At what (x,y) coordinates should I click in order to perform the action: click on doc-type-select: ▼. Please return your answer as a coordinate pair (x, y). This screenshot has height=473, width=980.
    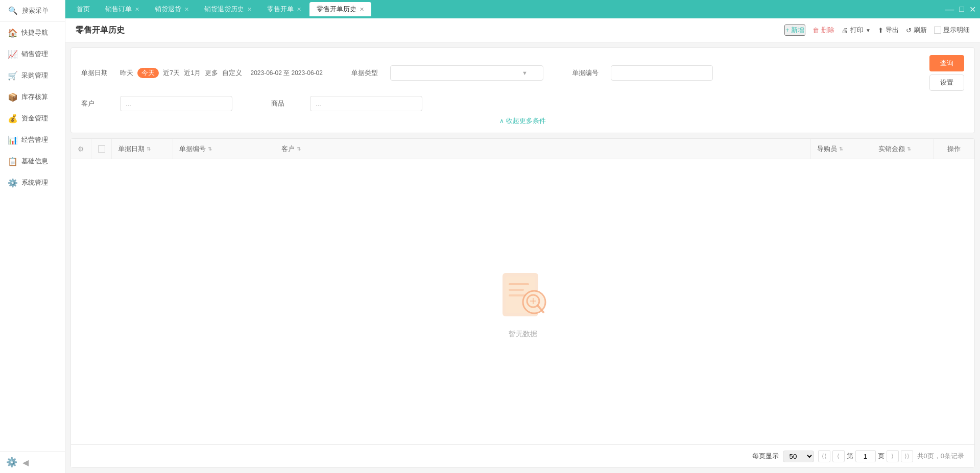
    Looking at the image, I should click on (467, 73).